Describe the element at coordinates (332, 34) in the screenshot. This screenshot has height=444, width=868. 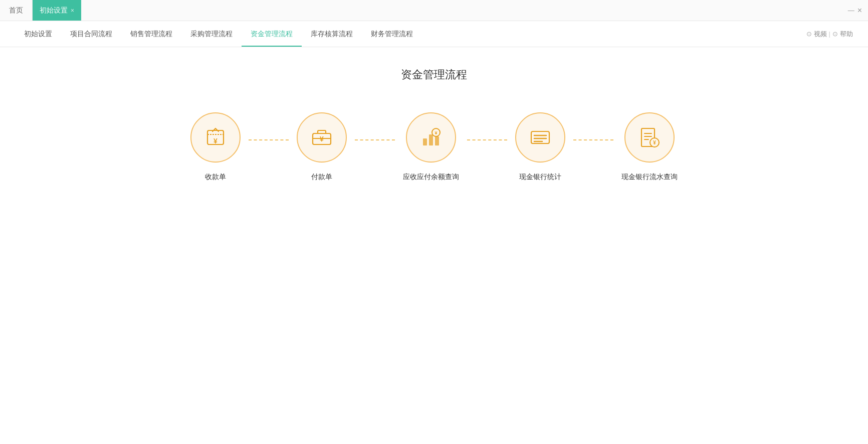
I see `nav-item-inventory: 库存核算流程` at that location.